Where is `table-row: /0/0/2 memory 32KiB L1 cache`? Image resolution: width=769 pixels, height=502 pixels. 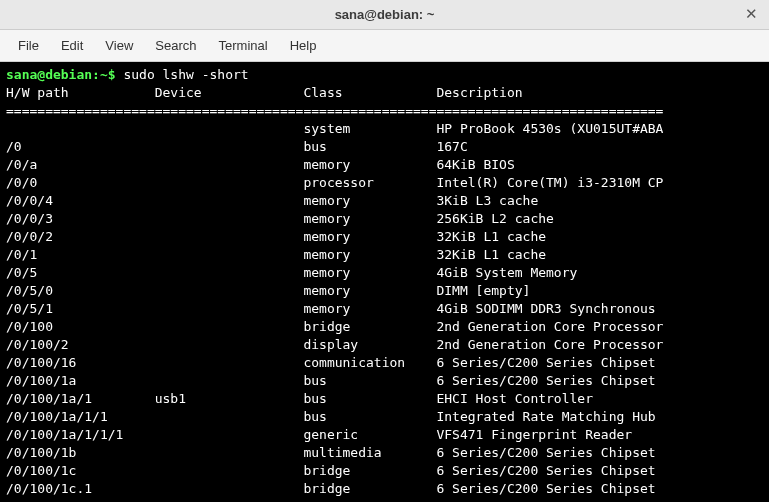 table-row: /0/0/2 memory 32KiB L1 cache is located at coordinates (384, 237).